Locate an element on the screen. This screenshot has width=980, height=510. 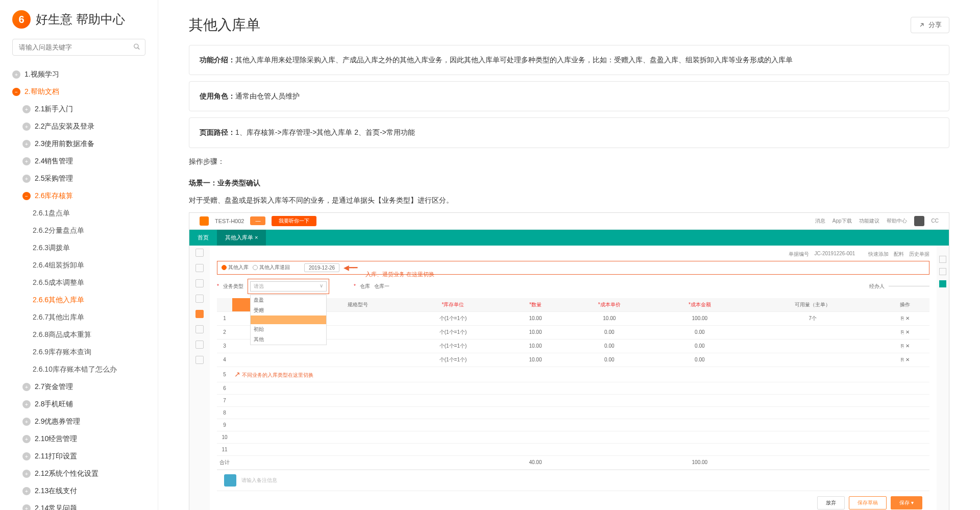
path-label: 页面路径： is located at coordinates (217, 132).